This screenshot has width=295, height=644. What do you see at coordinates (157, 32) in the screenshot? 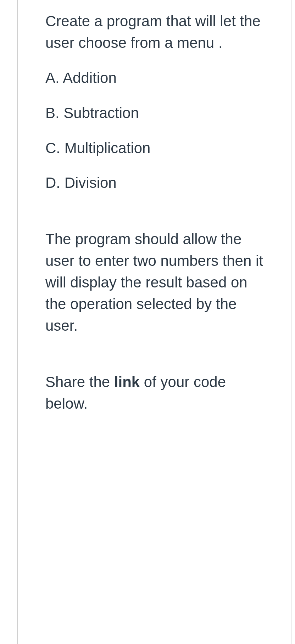
I see `intro-paragraph: Create a program that will let the user …` at bounding box center [157, 32].